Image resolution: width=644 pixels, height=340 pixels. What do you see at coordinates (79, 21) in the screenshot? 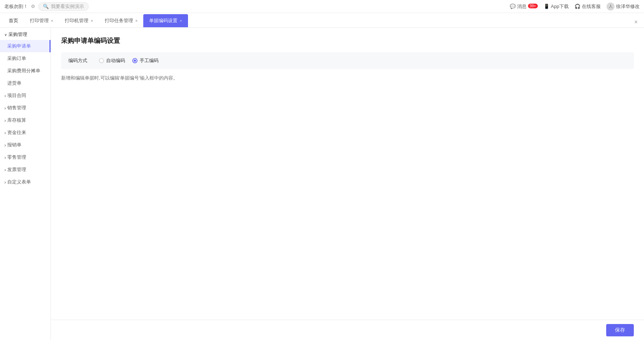
I see `tab-printer-mgmt: 打印机管理 ×` at bounding box center [79, 21].